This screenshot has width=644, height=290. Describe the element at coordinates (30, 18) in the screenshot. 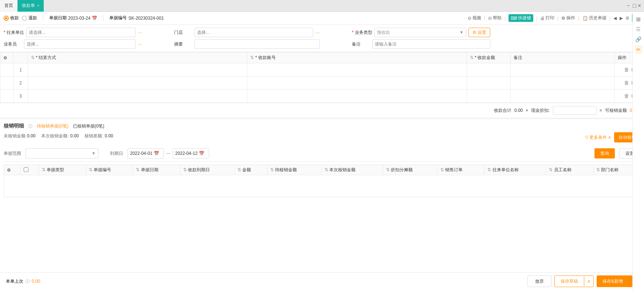

I see `radio-refund: 退款` at that location.